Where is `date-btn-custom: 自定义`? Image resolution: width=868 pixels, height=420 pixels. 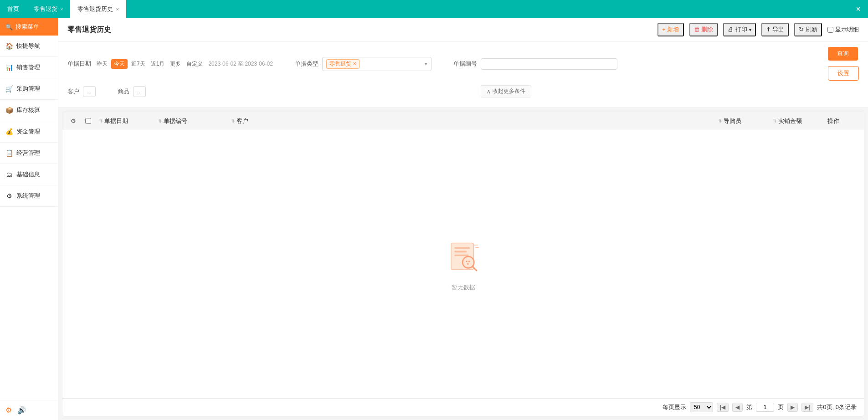 date-btn-custom: 自定义 is located at coordinates (195, 64).